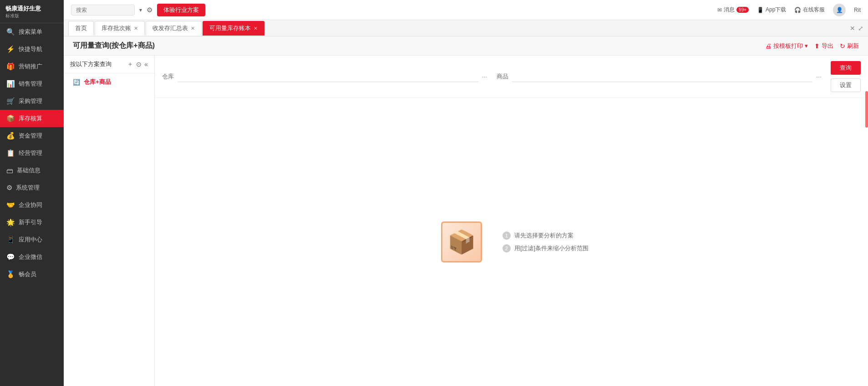 The height and width of the screenshot is (386, 868). Describe the element at coordinates (11, 32) in the screenshot. I see `sidebar-icon-search: 🔍` at that location.